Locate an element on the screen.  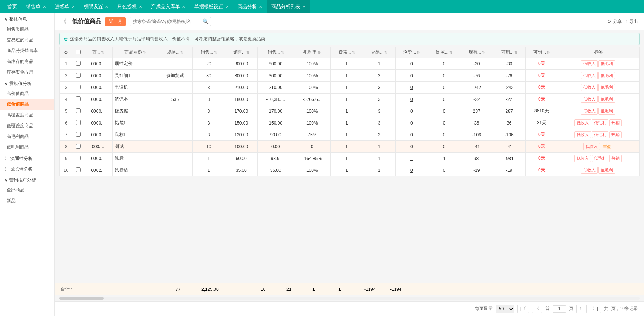
search-input is located at coordinates (170, 21).